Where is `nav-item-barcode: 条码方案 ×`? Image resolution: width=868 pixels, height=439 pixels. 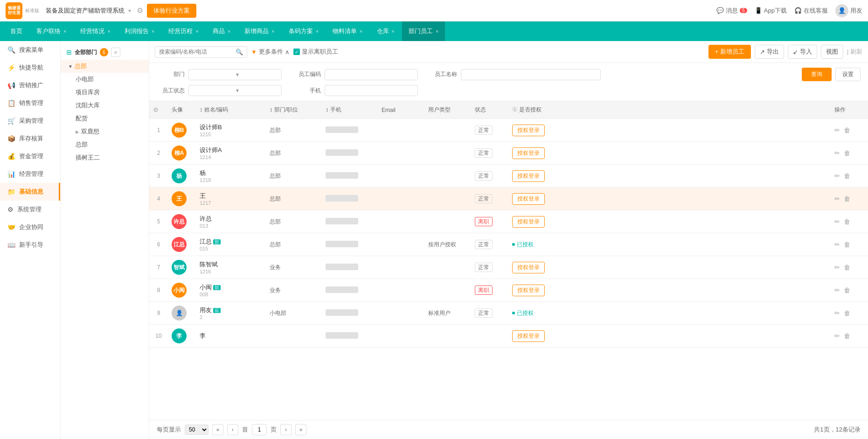
nav-item-barcode: 条码方案 × is located at coordinates (304, 31).